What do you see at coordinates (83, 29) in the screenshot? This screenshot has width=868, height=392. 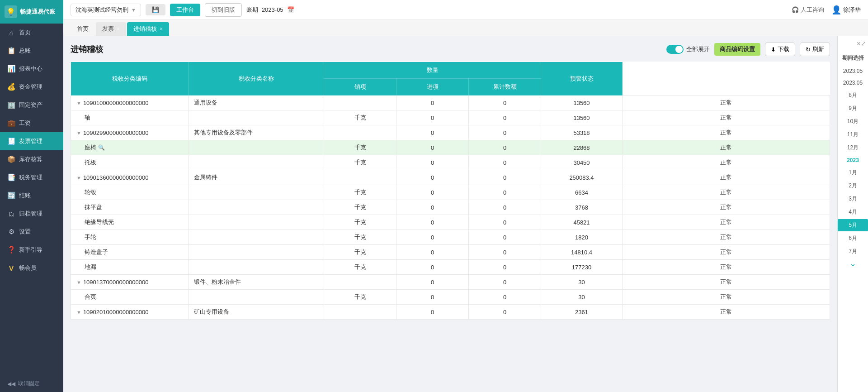 I see `tab-home: 首页` at bounding box center [83, 29].